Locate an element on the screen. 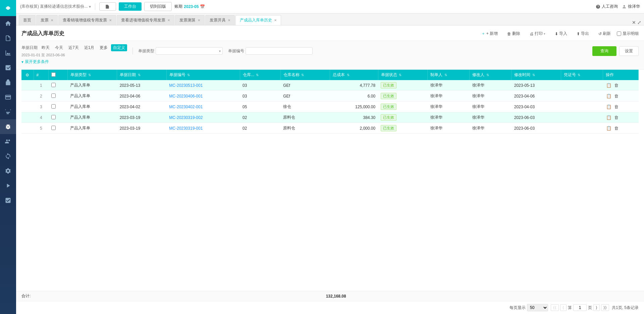  col-modify-time: 修改时间 ⇅ is located at coordinates (536, 75).